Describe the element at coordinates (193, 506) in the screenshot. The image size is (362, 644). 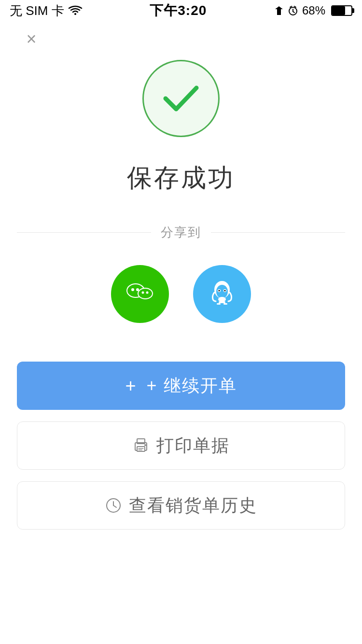
I see `history-label: 查看销货单历史` at that location.